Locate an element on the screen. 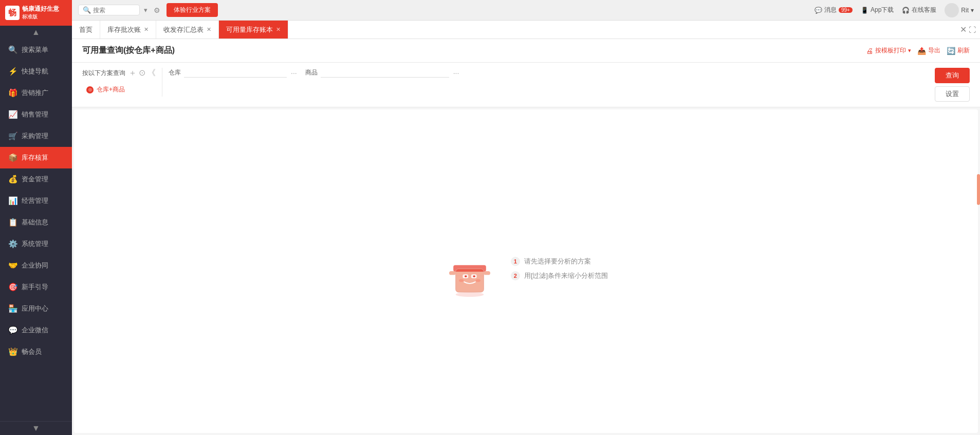 This screenshot has width=980, height=435. sidebar-item-system: ⚙️ 系统管理 is located at coordinates (36, 244).